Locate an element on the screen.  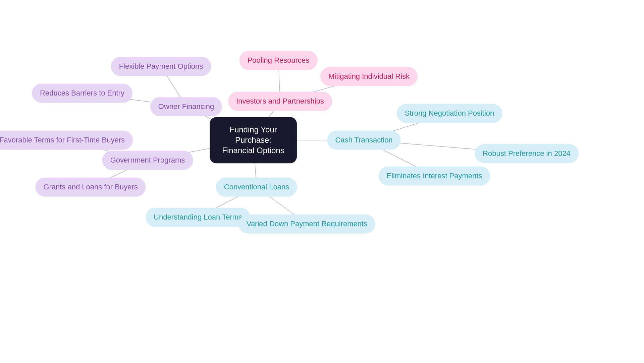
node-label-pooling-resources: Pooling Resources is located at coordinates (278, 60).